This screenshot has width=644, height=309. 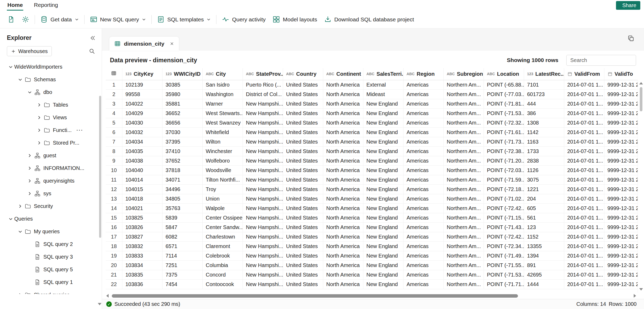 I want to click on row-number-cell: 3, so click(x=114, y=104).